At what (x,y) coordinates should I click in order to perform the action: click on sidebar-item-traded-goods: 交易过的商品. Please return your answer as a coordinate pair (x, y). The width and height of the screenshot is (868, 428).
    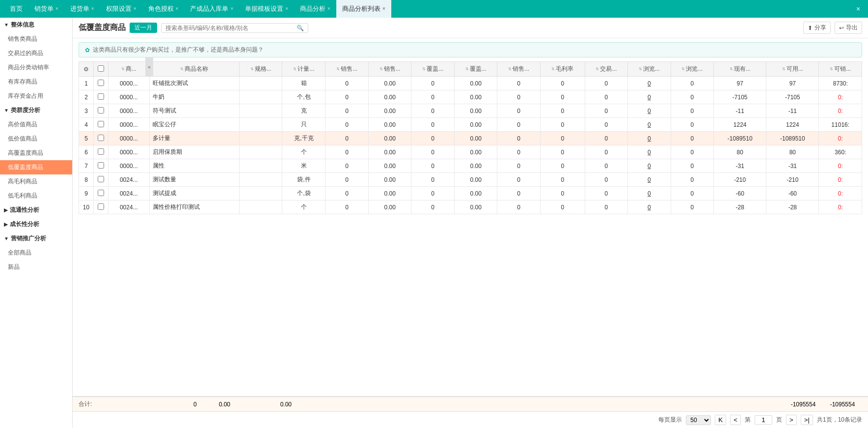
    Looking at the image, I should click on (36, 53).